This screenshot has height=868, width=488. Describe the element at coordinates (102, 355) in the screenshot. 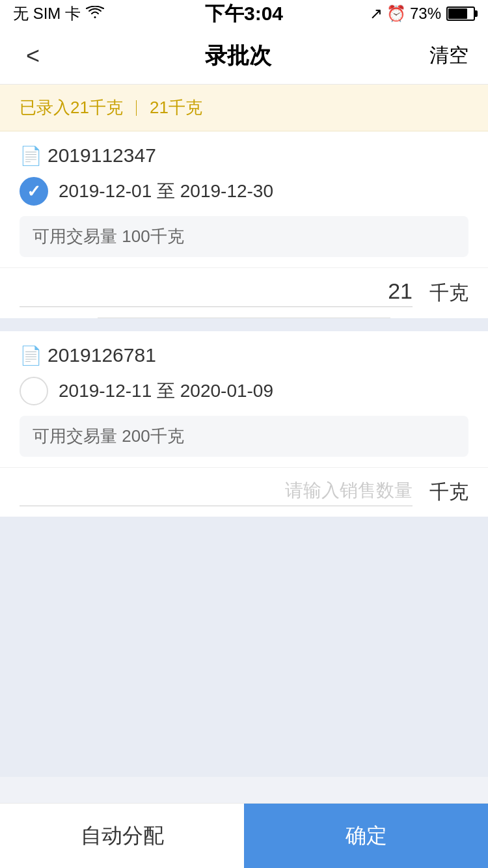

I see `batch-id-2: 2019126781` at that location.